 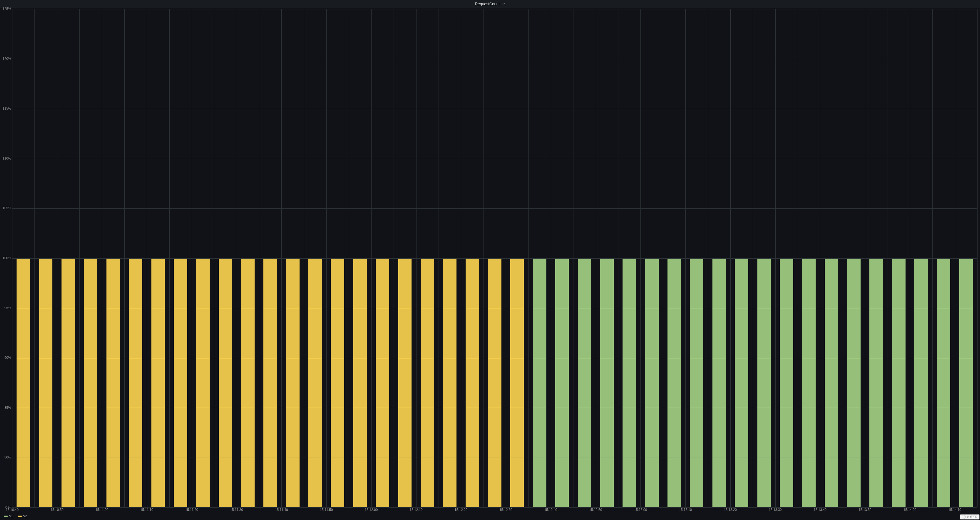 I want to click on legend: v1v2, so click(x=490, y=516).